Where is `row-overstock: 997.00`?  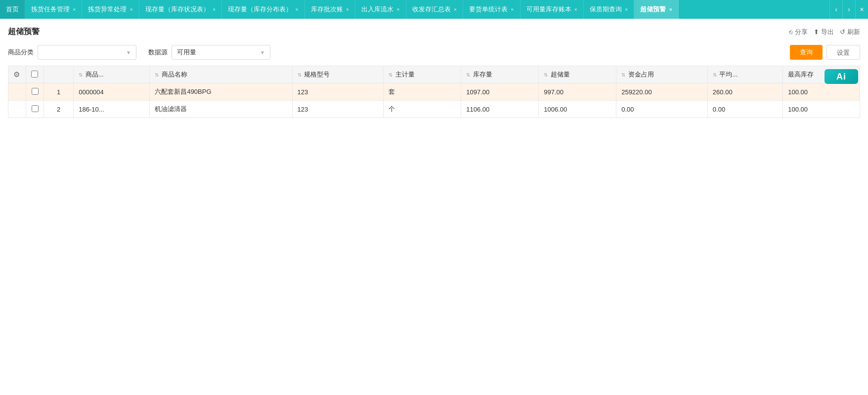
row-overstock: 997.00 is located at coordinates (577, 92).